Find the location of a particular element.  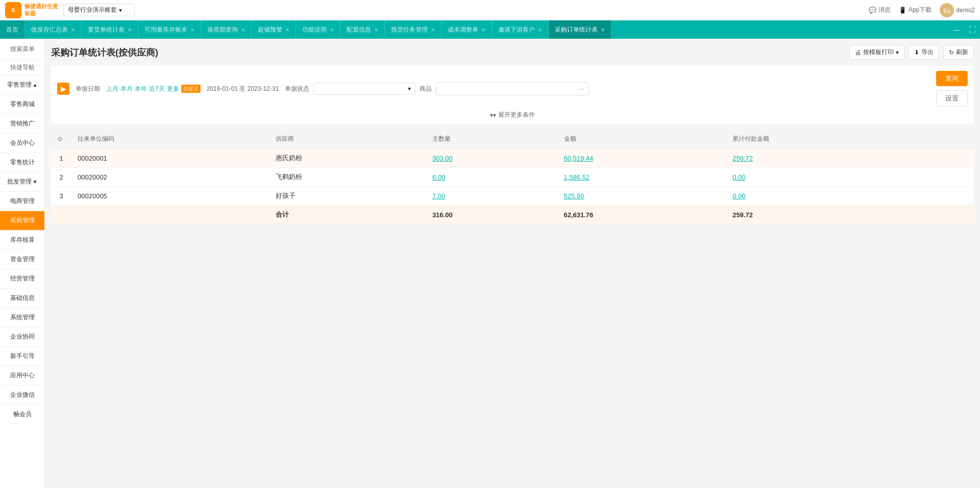

tab-function-desc: 功能说明 ✕ is located at coordinates (318, 30).